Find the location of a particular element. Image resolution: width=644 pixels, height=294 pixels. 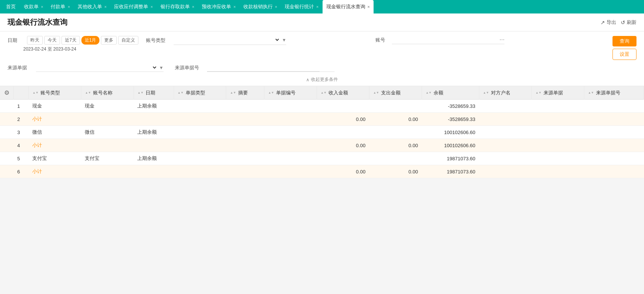

date-btn-1month: 近1月 is located at coordinates (91, 40).